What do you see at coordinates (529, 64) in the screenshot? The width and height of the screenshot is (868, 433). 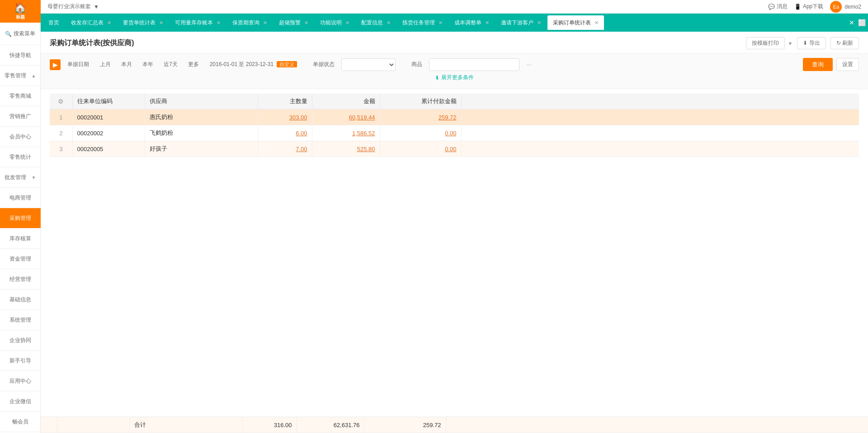 I see `goods-filter-more-icon: ···` at bounding box center [529, 64].